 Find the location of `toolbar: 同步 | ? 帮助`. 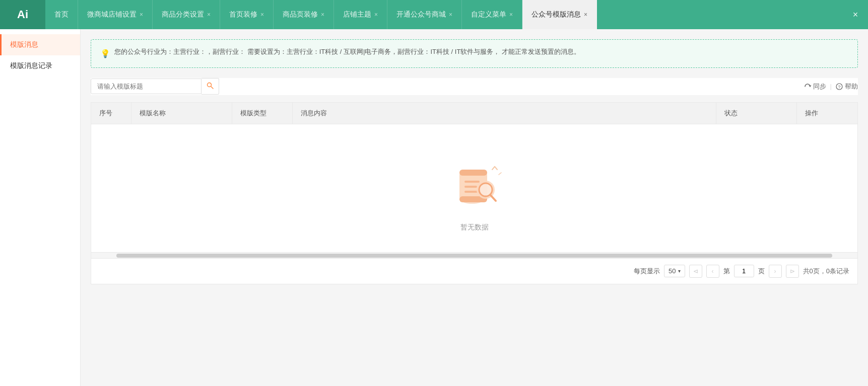

toolbar: 同步 | ? 帮助 is located at coordinates (475, 87).